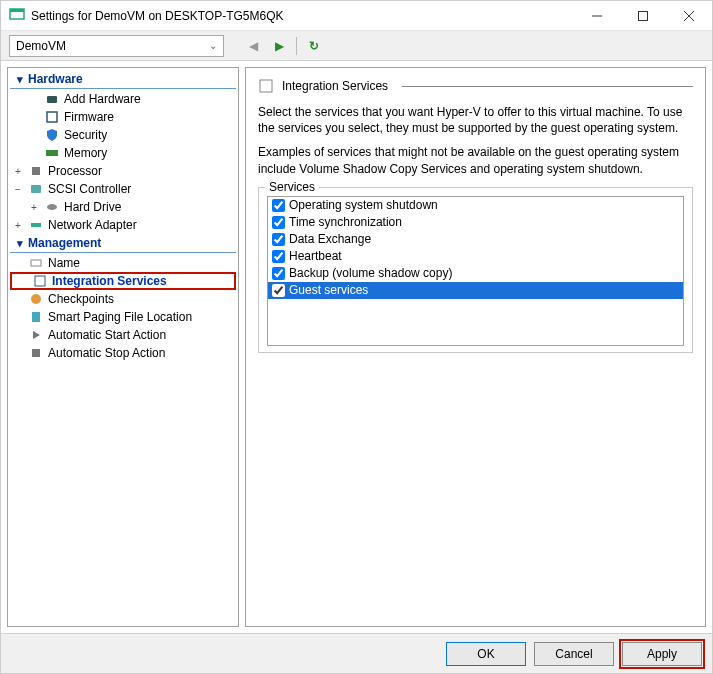 This screenshot has height=674, width=713. I want to click on service-item-selected: Guest services, so click(476, 290).